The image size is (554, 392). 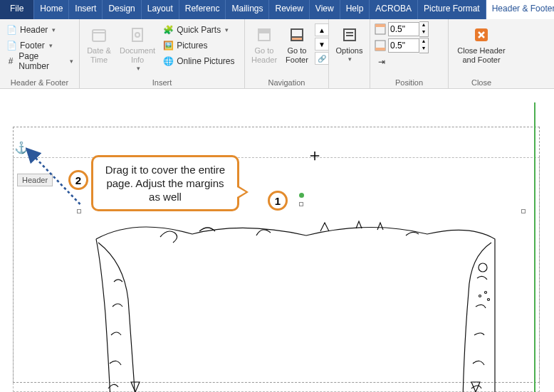 I want to click on page-number-menu: # Page Number ▾, so click(x=40, y=61).